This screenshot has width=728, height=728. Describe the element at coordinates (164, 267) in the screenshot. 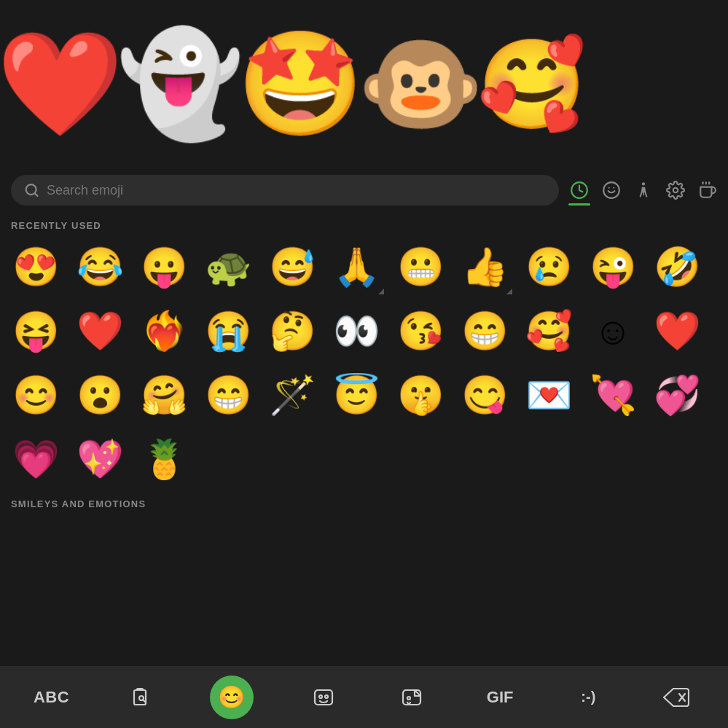

I see `emoji-tongue: 😛` at that location.